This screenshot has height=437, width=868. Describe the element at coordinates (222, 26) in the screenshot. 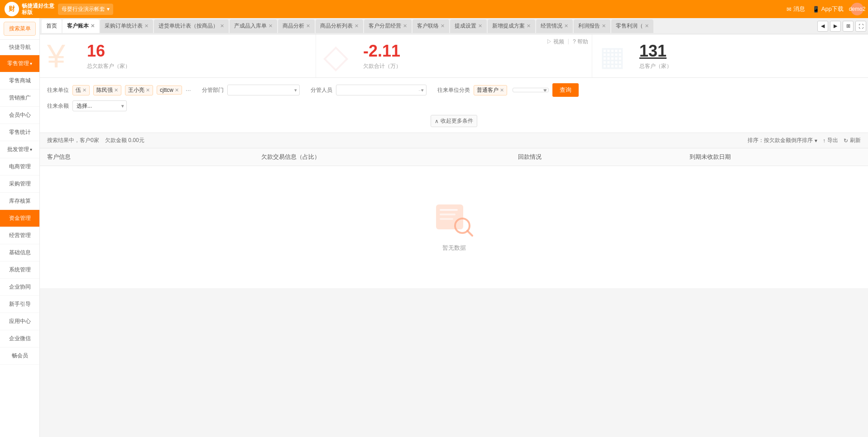

I see `tab-close-purchase-stats: ✕` at that location.